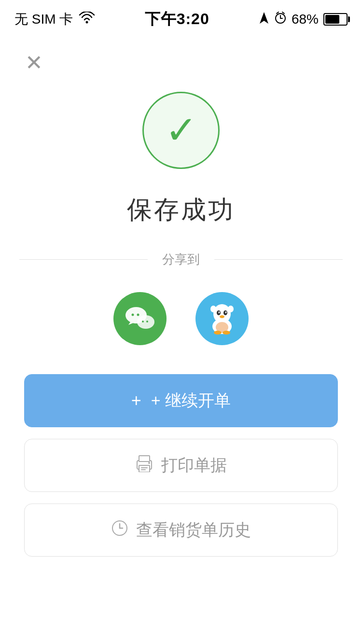  What do you see at coordinates (181, 319) in the screenshot?
I see `share-icons-container` at bounding box center [181, 319].